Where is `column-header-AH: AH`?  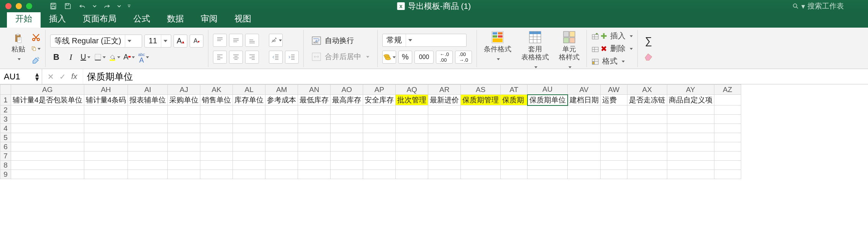
column-header-AH: AH is located at coordinates (106, 90).